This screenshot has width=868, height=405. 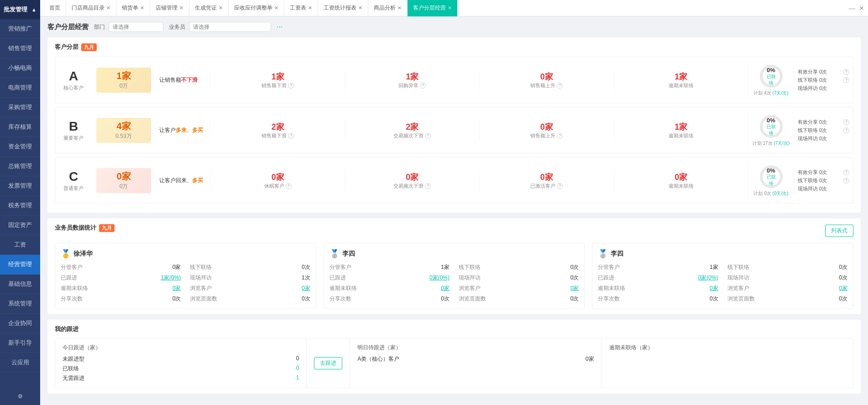 What do you see at coordinates (129, 27) in the screenshot?
I see `filter-dept: 部门` at bounding box center [129, 27].